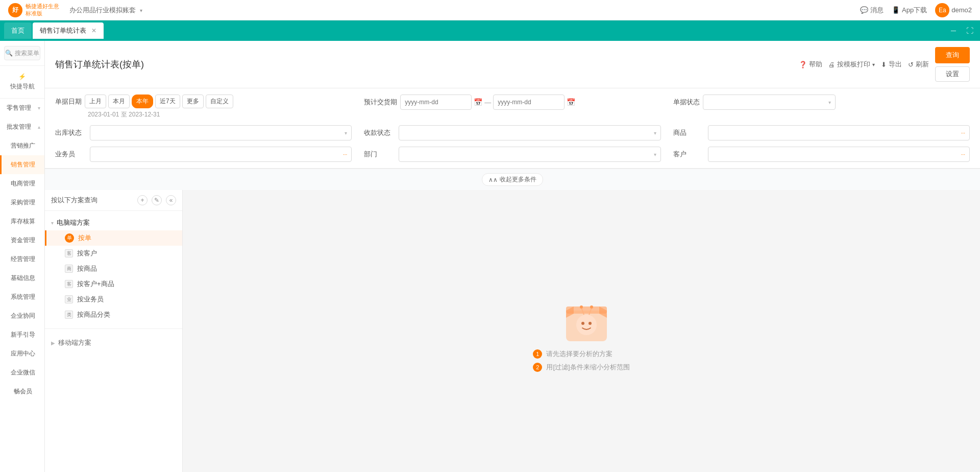  I want to click on quick-nav-button: ⚡ 快捷导航, so click(22, 82).